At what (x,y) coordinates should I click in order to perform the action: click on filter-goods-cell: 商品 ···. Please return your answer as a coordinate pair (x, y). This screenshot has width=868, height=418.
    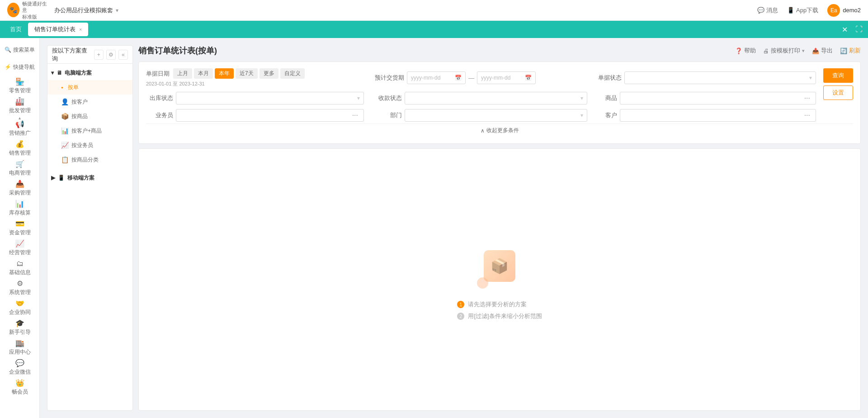
    Looking at the image, I should click on (704, 98).